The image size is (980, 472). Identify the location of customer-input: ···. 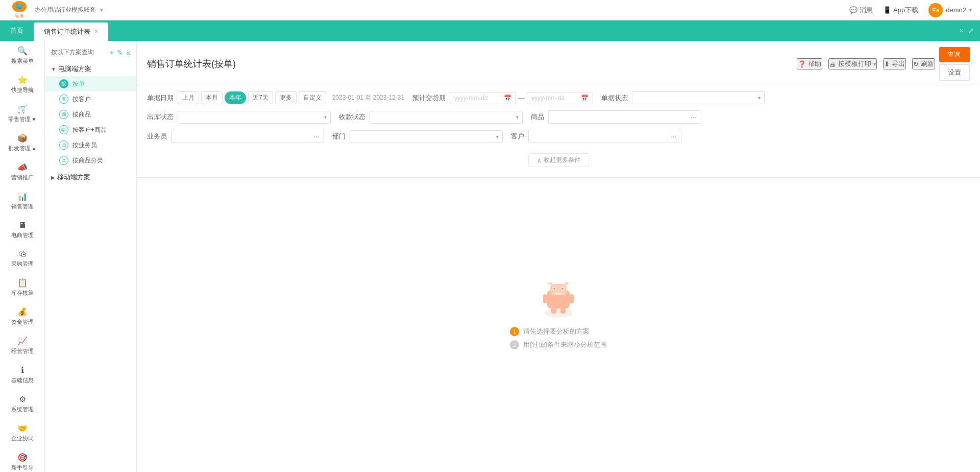
(605, 136).